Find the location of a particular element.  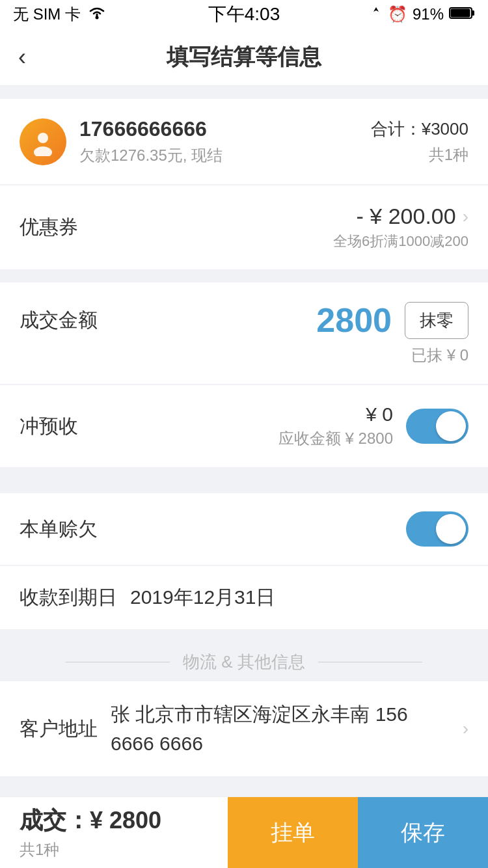

customer-info: 17666666666 欠款1276.35元, 现结 is located at coordinates (151, 142).